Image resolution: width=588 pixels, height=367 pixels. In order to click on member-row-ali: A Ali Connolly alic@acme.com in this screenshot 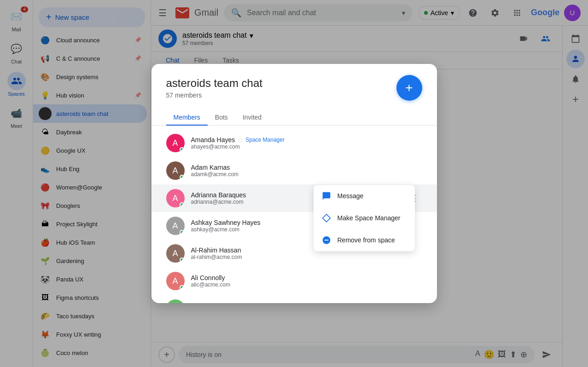, I will do `click(294, 281)`.